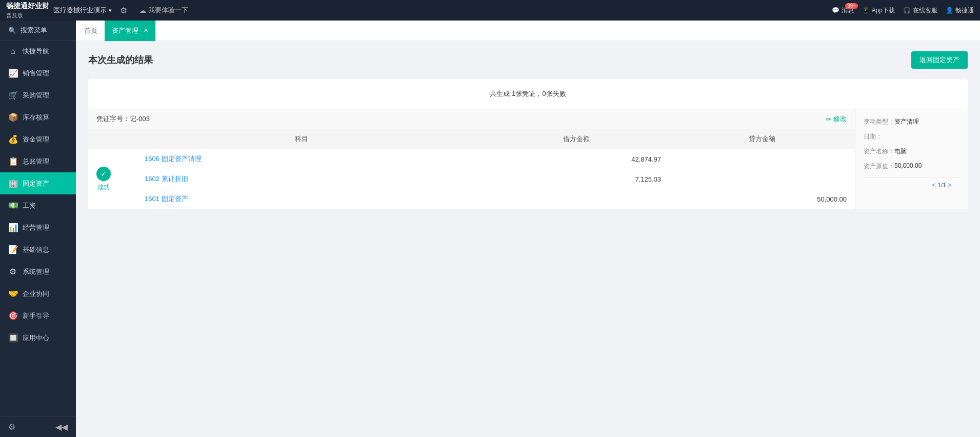 The width and height of the screenshot is (980, 437). What do you see at coordinates (907, 10) in the screenshot?
I see `headset-icon: 🎧` at bounding box center [907, 10].